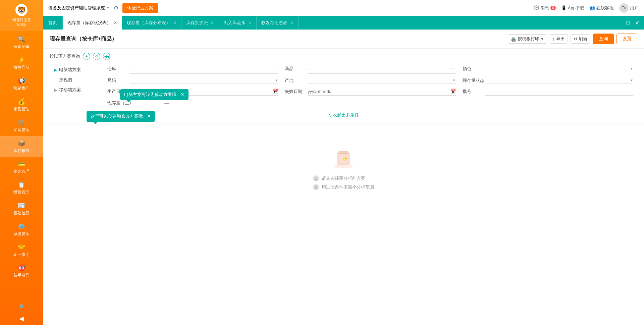 The width and height of the screenshot is (644, 325). Describe the element at coordinates (580, 39) in the screenshot. I see `refresh-btn: ↺ 刷新` at that location.